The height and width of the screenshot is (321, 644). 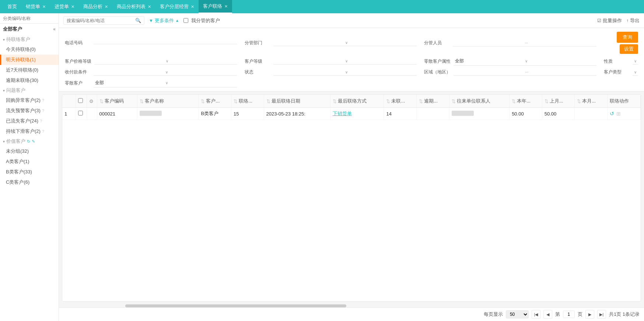 What do you see at coordinates (548, 314) in the screenshot?
I see `prev-page-button: ◀` at bounding box center [548, 314].